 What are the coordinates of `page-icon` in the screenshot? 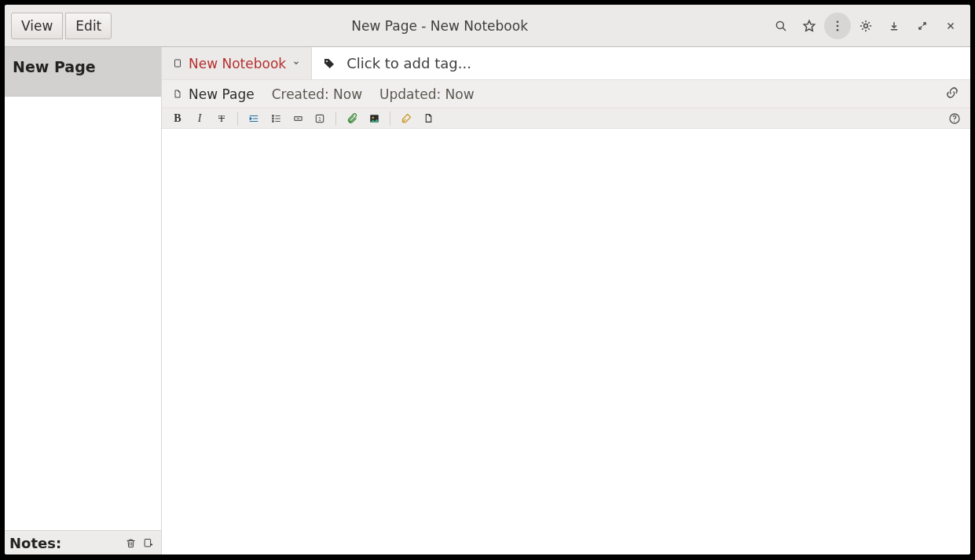 It's located at (178, 94).